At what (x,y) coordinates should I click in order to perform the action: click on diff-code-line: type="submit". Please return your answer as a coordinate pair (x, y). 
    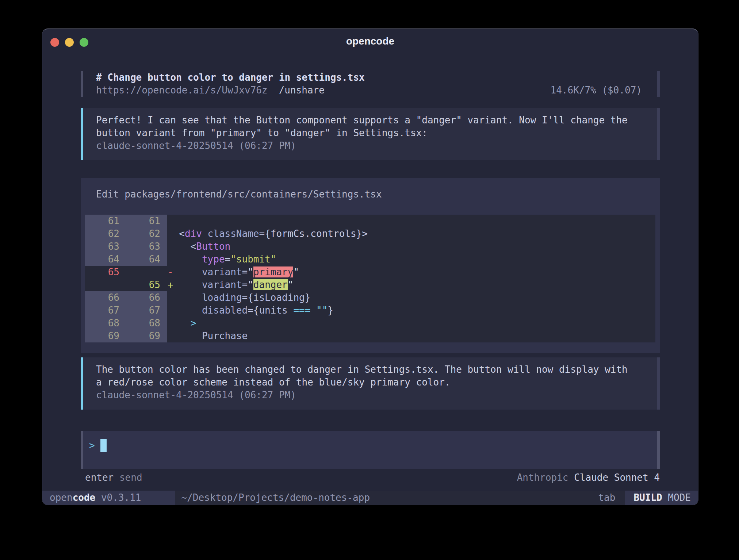
    Looking at the image, I should click on (411, 259).